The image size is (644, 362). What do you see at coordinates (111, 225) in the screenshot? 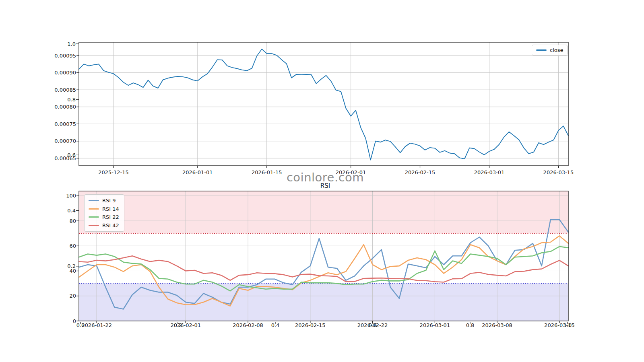
I see `rsi-legend-label: RSI 42` at bounding box center [111, 225].